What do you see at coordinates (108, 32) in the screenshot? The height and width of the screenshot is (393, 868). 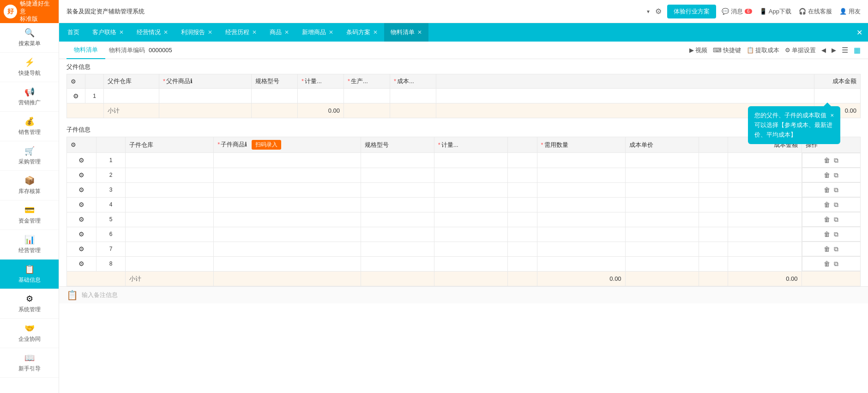 I see `nav-tab-1: 客户联络✕` at bounding box center [108, 32].